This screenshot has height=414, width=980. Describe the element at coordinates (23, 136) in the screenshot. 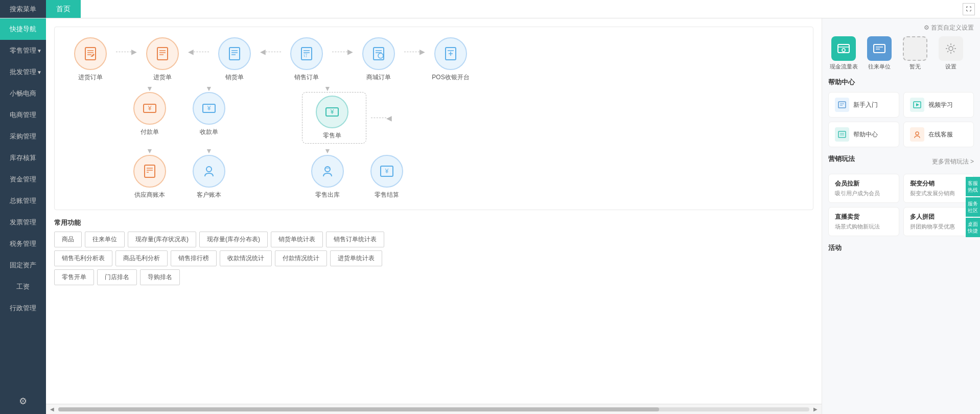

I see `sidebar-item-purchase: 采购管理` at that location.